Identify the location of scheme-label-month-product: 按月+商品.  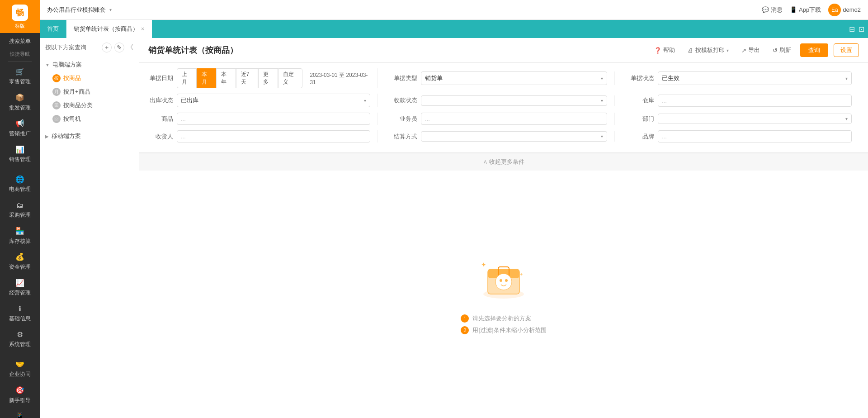
(77, 92).